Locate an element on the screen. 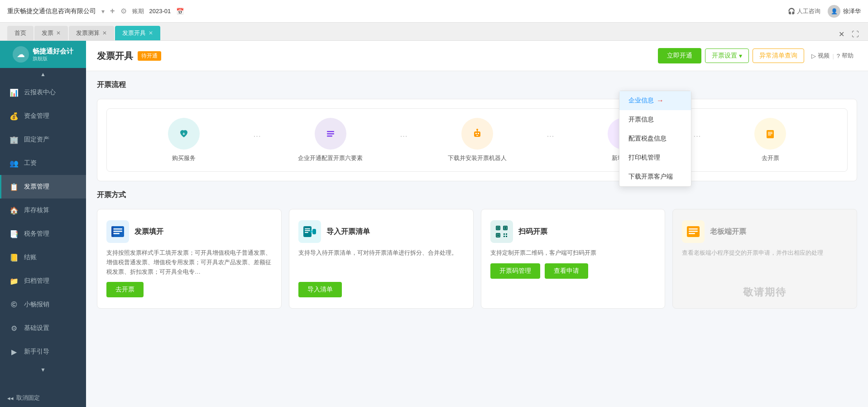 This screenshot has height=407, width=868. method-fill-desc: 支持按照发票样式手工填开发票；可开具增值税电子普通发票、增值税普通发票、增值税专… is located at coordinates (189, 262).